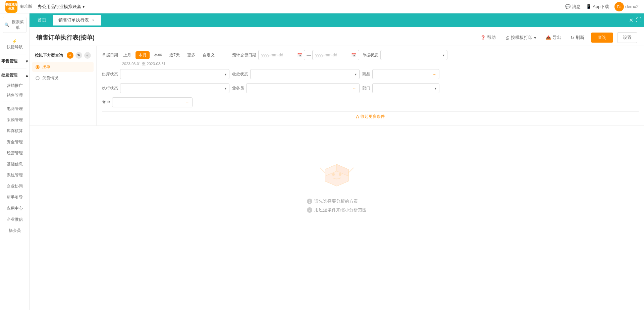 The image size is (644, 310). What do you see at coordinates (573, 7) in the screenshot?
I see `message-btn: 💬 消息` at bounding box center [573, 7].